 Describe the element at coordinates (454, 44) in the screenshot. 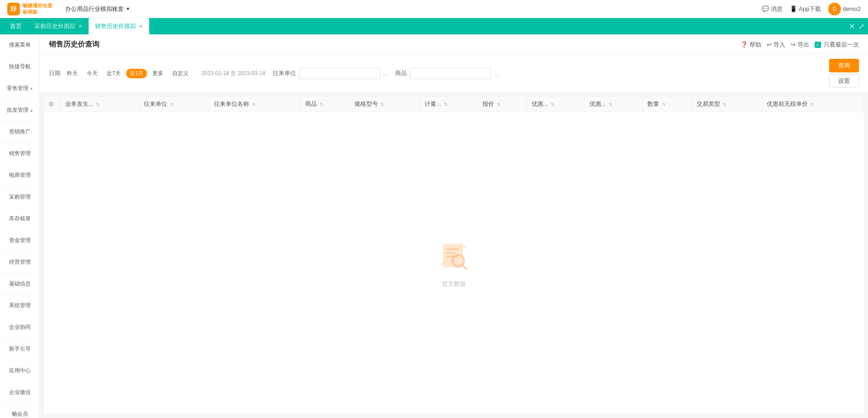

I see `page-header: 销售历史价查询 ❓ 帮助 ↩ 导入 ↪ 导出 ✓` at that location.